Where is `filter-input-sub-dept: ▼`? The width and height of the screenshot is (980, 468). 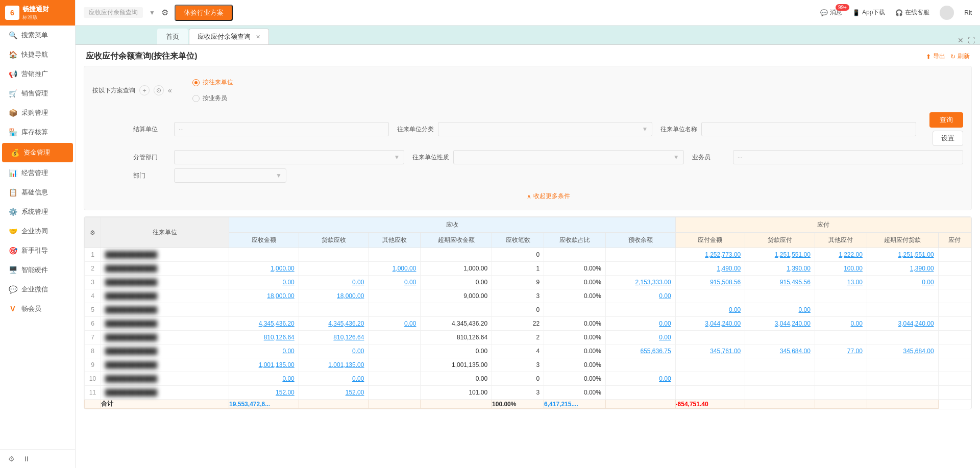 filter-input-sub-dept: ▼ is located at coordinates (230, 176).